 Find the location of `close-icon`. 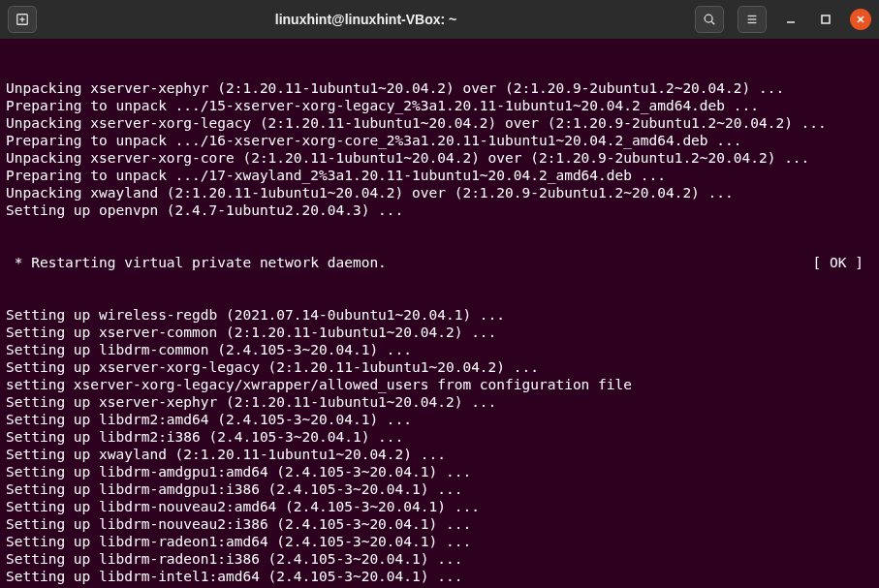

close-icon is located at coordinates (861, 19).